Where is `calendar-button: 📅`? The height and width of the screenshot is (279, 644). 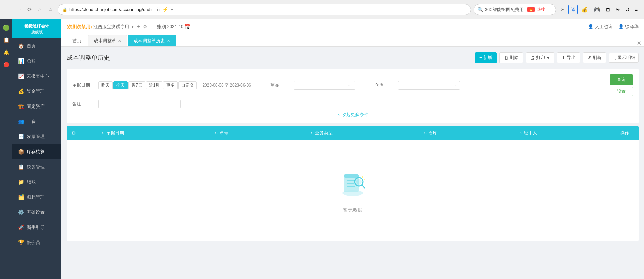 calendar-button: 📅 is located at coordinates (188, 27).